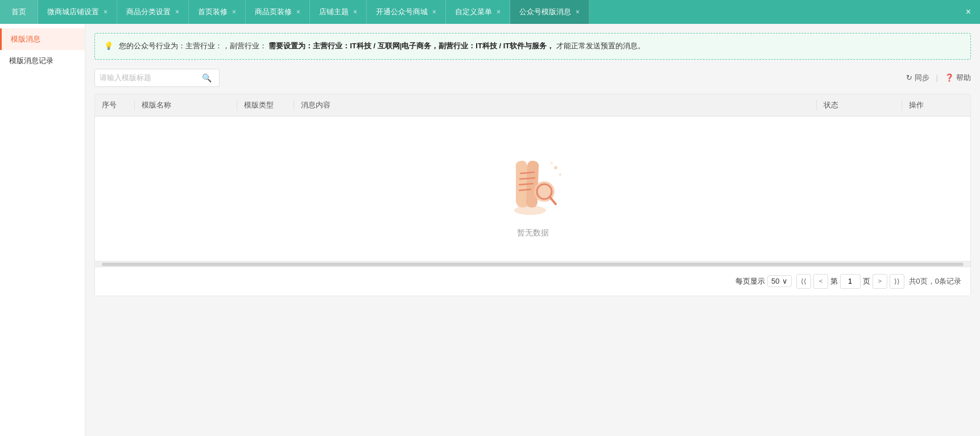  What do you see at coordinates (106, 12) in the screenshot?
I see `tab-wechat-shop-close: ×` at bounding box center [106, 12].